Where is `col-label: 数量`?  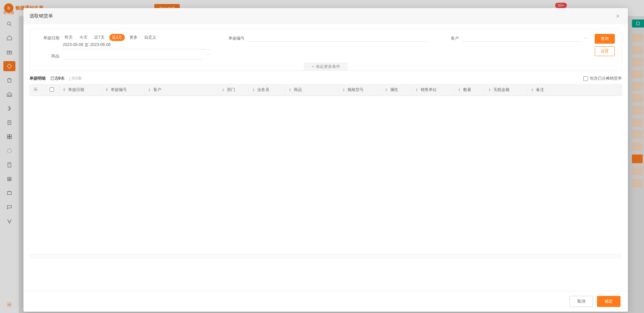
col-label: 数量 is located at coordinates (467, 90).